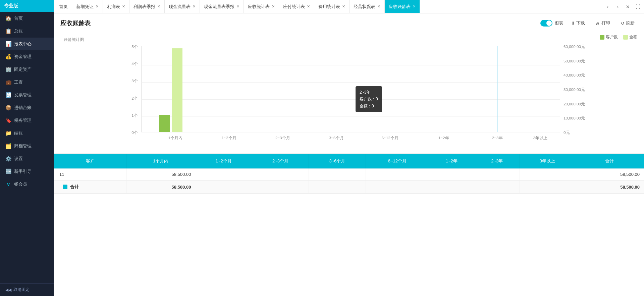 This screenshot has height=296, width=644. What do you see at coordinates (349, 37) in the screenshot?
I see `chart-legend: 客户数 金额` at bounding box center [349, 37].